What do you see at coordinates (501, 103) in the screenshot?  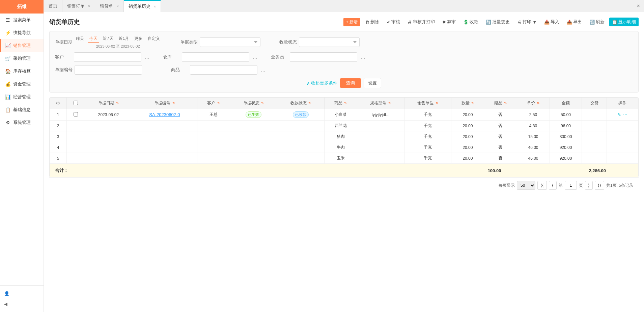 I see `col-gift: 赠品 ⇅` at bounding box center [501, 103].